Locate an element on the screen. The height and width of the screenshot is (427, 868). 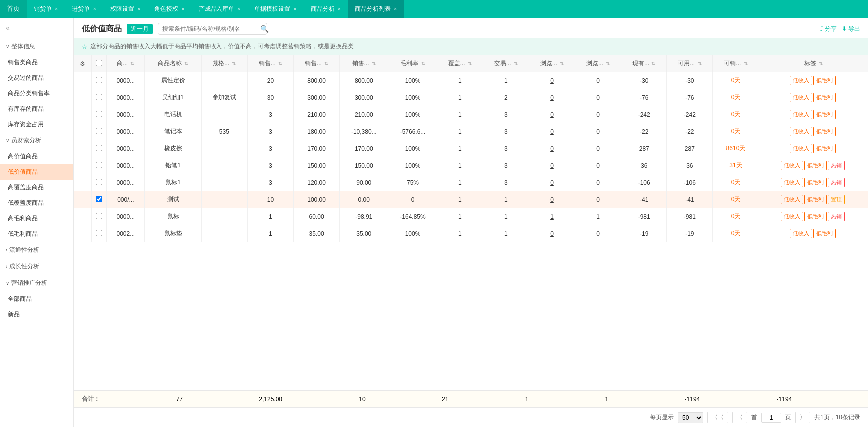
col-name: 商品名称 ⇅ is located at coordinates (173, 64).